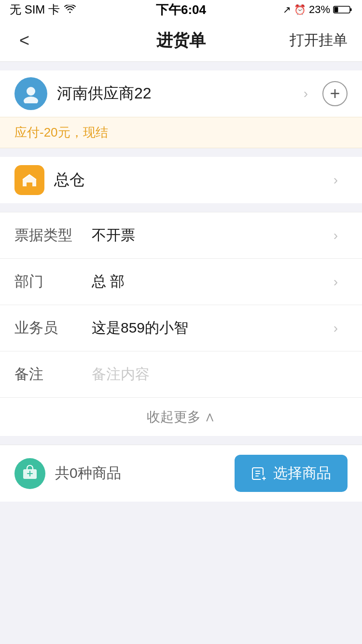 Image resolution: width=362 pixels, height=644 pixels. Describe the element at coordinates (336, 236) in the screenshot. I see `invoice-chevron-icon: ›` at that location.